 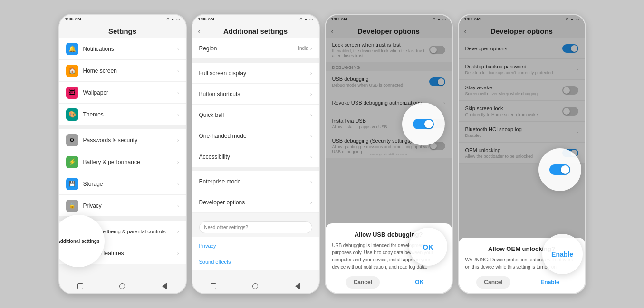 What do you see at coordinates (311, 19) in the screenshot?
I see `battery-icon-2: ▭` at bounding box center [311, 19].